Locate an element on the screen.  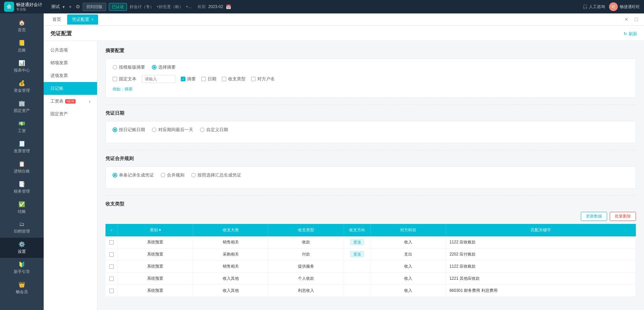
sidebar-item-label: 结账 is located at coordinates (22, 212).